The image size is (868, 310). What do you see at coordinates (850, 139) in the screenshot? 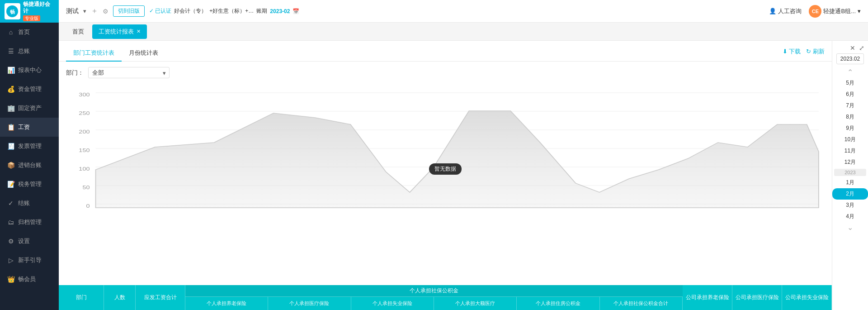
I see `month-item-10: 10月` at bounding box center [850, 139].